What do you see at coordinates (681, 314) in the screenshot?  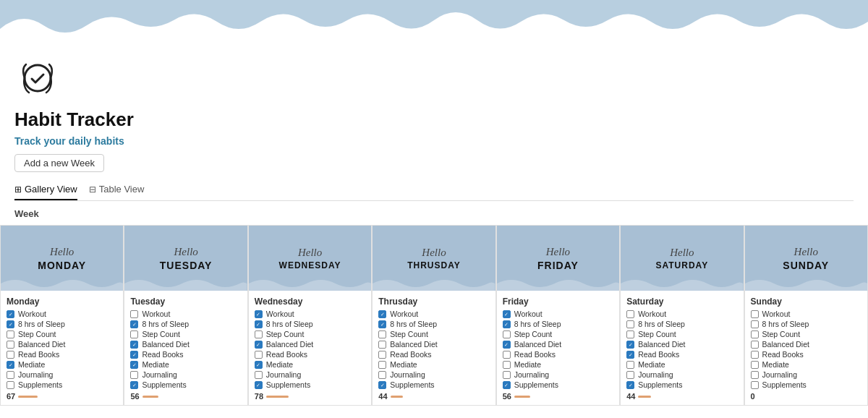 I see `habit-item-saturday-0: Workout` at bounding box center [681, 314].